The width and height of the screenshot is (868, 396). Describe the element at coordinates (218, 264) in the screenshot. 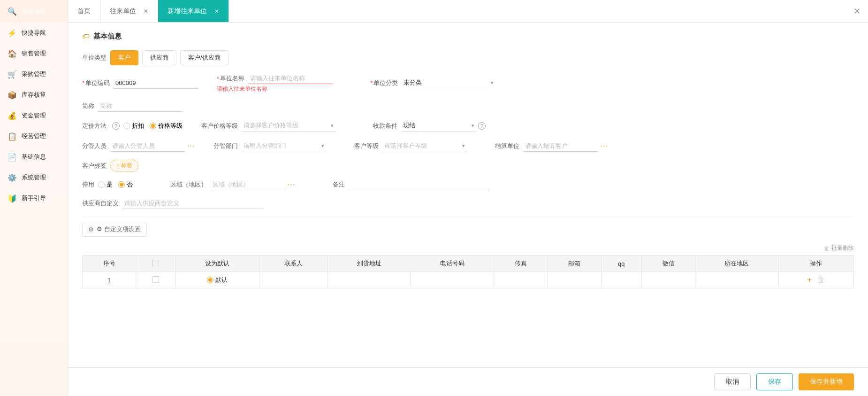

I see `th-default: 设为默认` at that location.